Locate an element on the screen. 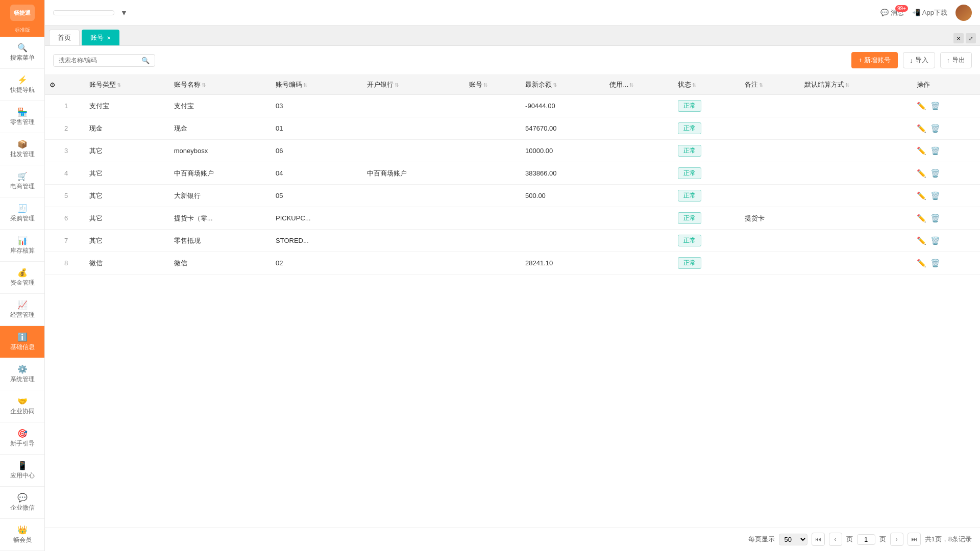 The width and height of the screenshot is (980, 551). row-name-7: 微信 is located at coordinates (220, 263).